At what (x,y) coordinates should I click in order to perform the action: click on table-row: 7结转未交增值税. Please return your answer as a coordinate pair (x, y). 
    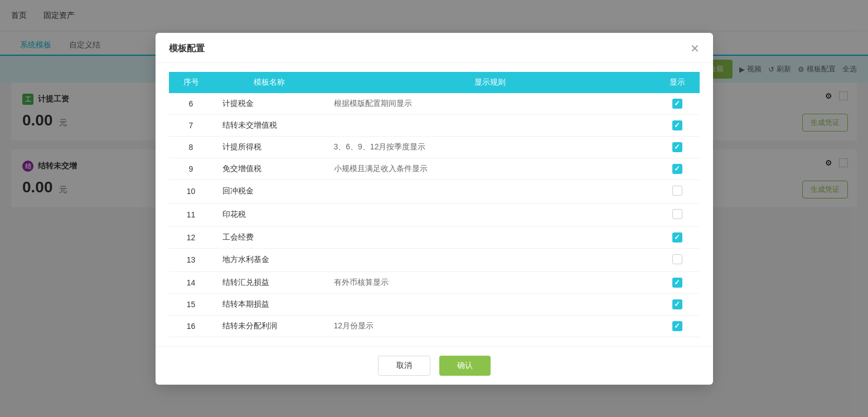
    Looking at the image, I should click on (434, 125).